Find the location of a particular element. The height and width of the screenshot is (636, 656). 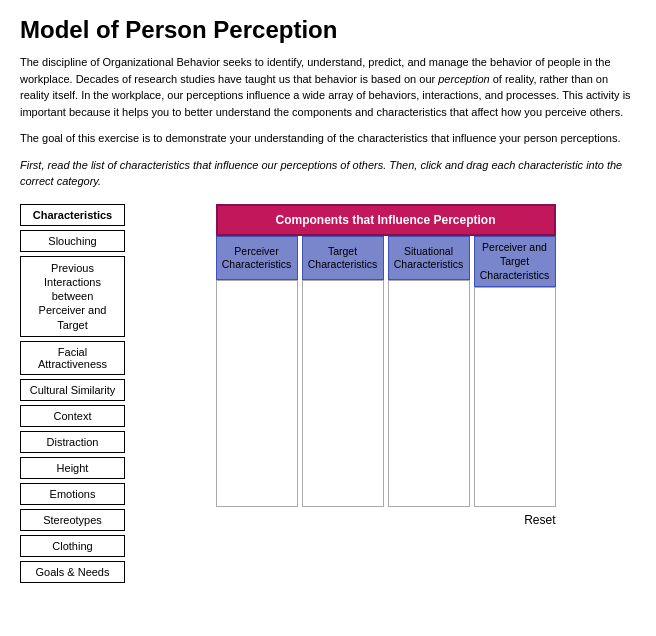

list-item: Goals & Needs is located at coordinates (72, 572).